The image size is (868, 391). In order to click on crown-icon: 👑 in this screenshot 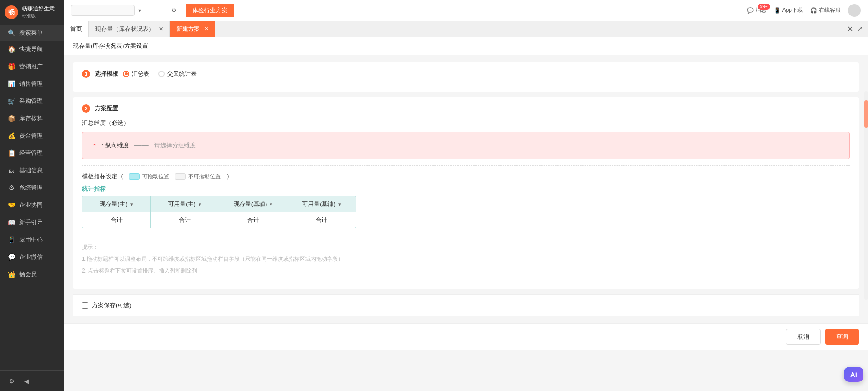, I will do `click(11, 274)`.